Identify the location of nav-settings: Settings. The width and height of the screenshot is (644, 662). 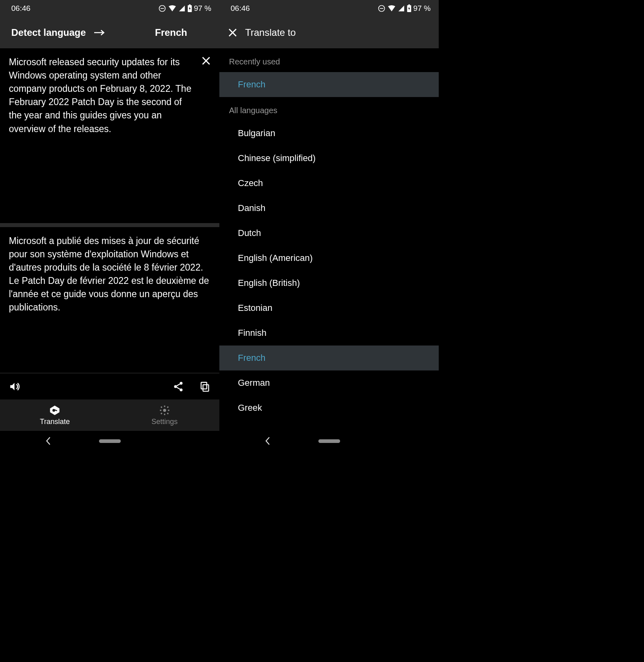
(165, 415).